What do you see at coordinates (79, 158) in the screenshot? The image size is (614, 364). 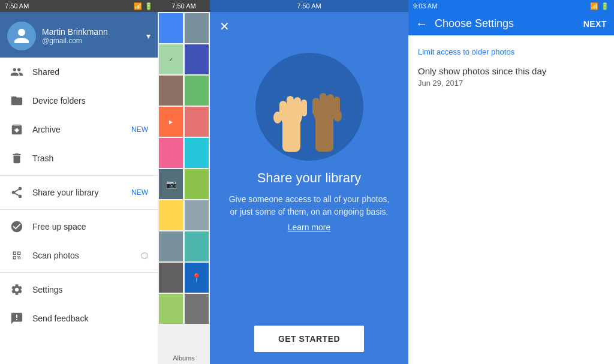 I see `sidebar-item-trash: Trash` at bounding box center [79, 158].